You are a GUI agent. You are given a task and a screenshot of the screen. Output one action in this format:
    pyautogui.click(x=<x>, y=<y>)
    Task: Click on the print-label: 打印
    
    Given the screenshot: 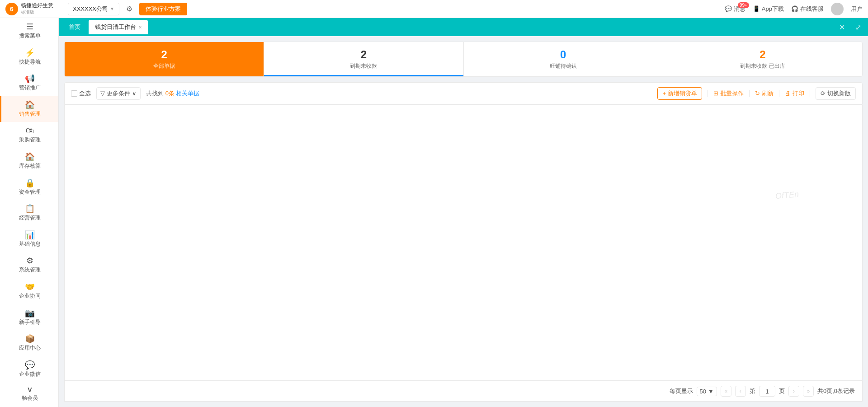 What is the action you would take?
    pyautogui.click(x=798, y=94)
    